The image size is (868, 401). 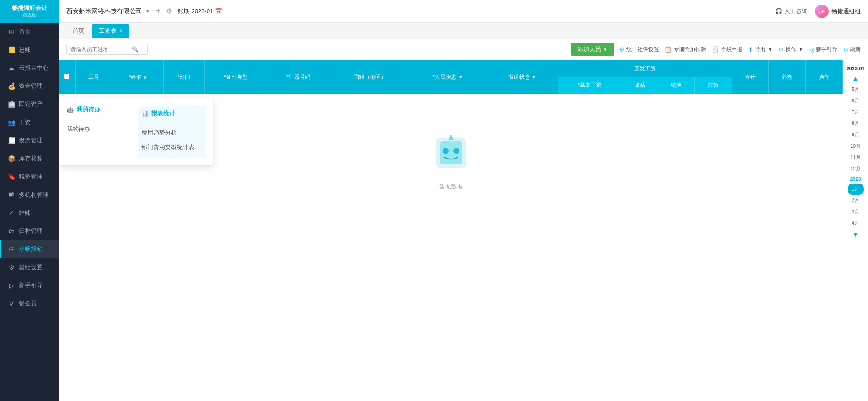 I want to click on refresh-icon: ↻, so click(x=846, y=50).